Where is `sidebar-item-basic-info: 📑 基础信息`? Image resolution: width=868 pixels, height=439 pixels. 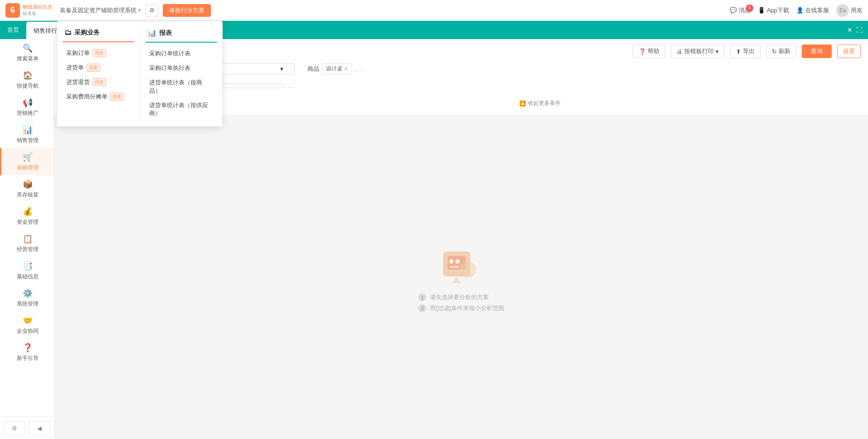
sidebar-item-basic-info: 📑 基础信息 is located at coordinates (27, 271).